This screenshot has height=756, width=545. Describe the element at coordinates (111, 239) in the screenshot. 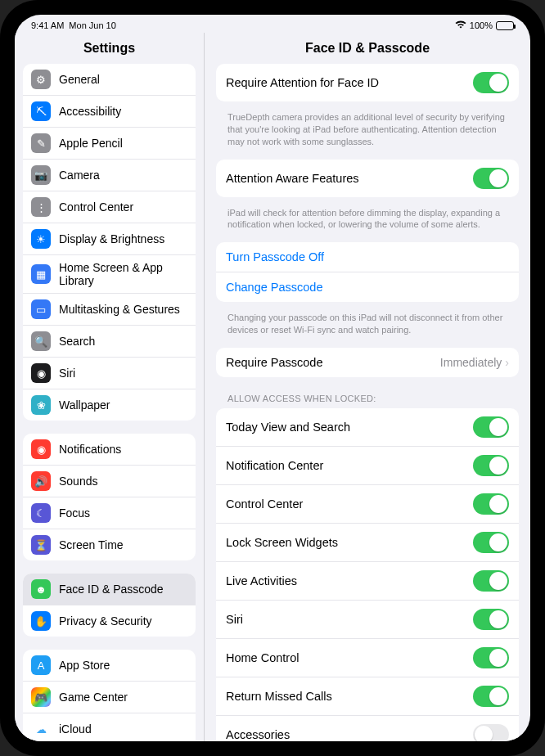

I see `sidebar-item-label: Display & Brightness` at that location.